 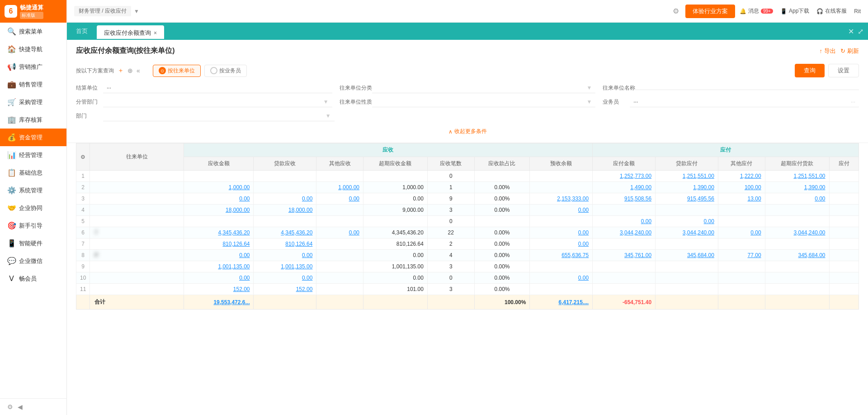 I want to click on online-service-btn: 🎧 在线客服, so click(x=832, y=11).